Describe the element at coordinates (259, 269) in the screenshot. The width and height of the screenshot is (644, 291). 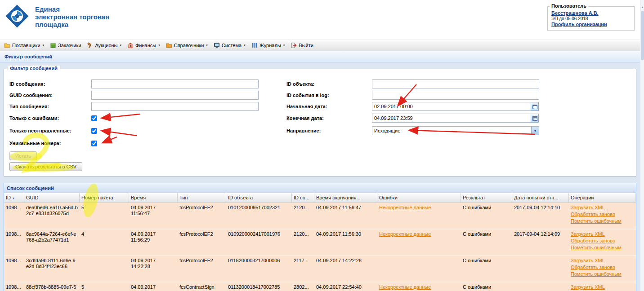
I see `cell-object_id: 0118200003217000006` at that location.